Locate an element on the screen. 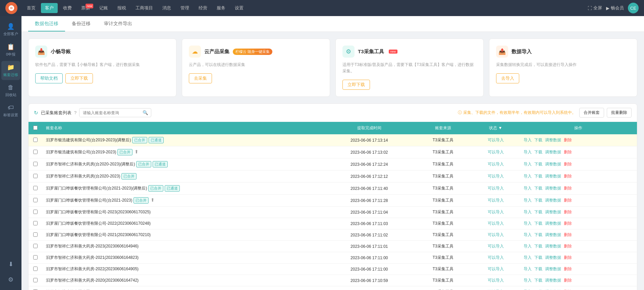 This screenshot has height=290, width=644. member-button: ▶ 畅会员 is located at coordinates (615, 8).